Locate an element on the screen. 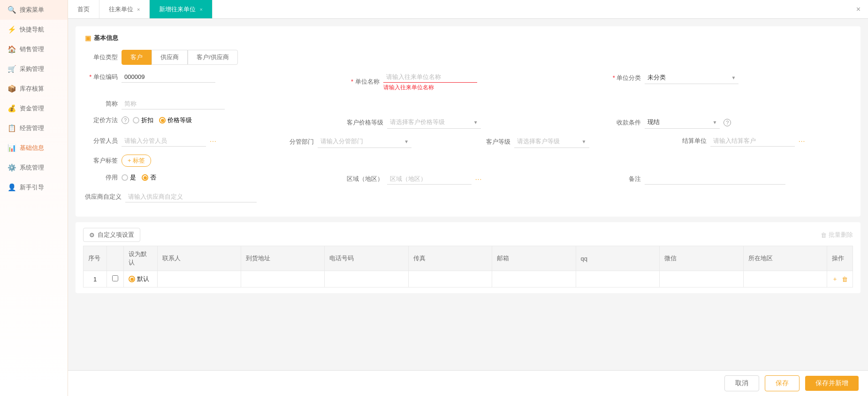 This screenshot has width=868, height=396. pricing-method-group: 定价方法 ? 折扣 价格等级 is located at coordinates (206, 120).